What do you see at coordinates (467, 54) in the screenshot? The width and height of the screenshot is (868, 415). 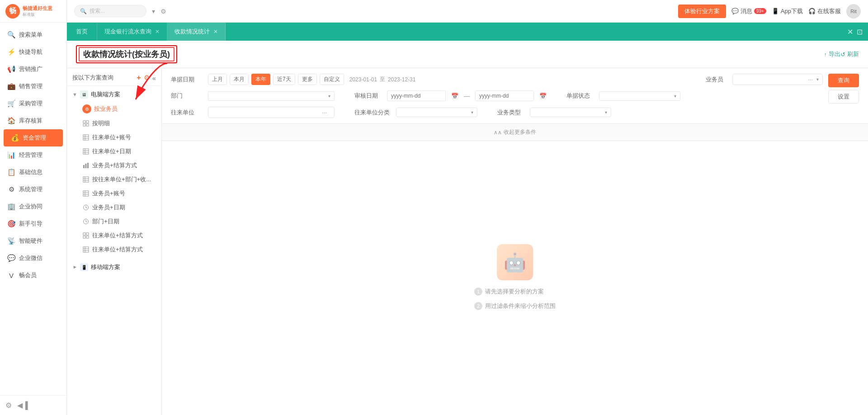 I see `page-header: 收款情况统计(按业务员) ↑ 导出 ↺ 刷新` at bounding box center [467, 54].